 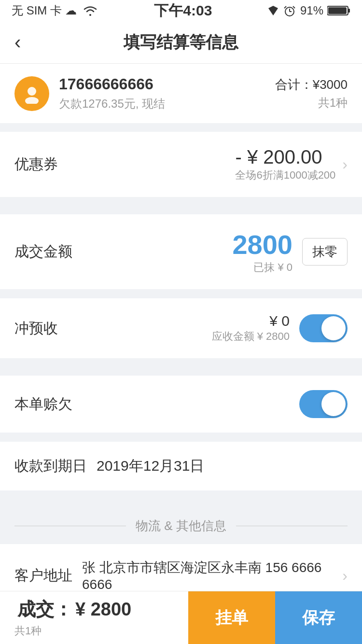 What do you see at coordinates (43, 252) in the screenshot?
I see `deal-amount-label: 成交金额` at bounding box center [43, 252].